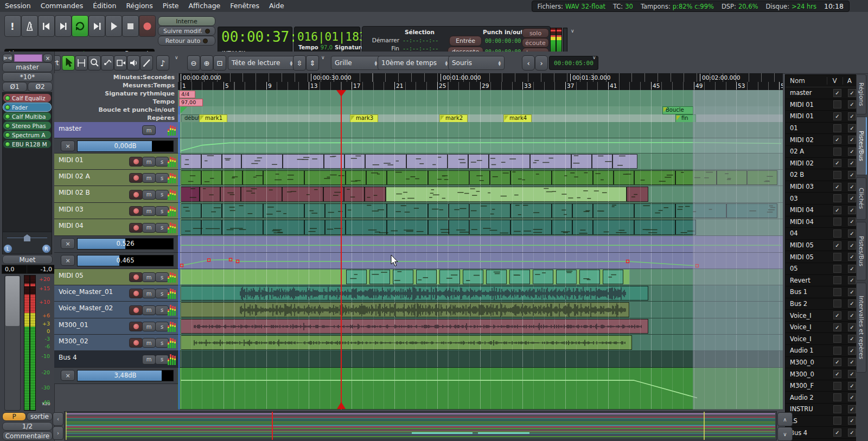  I want to click on loop-start-icon, so click(184, 110).